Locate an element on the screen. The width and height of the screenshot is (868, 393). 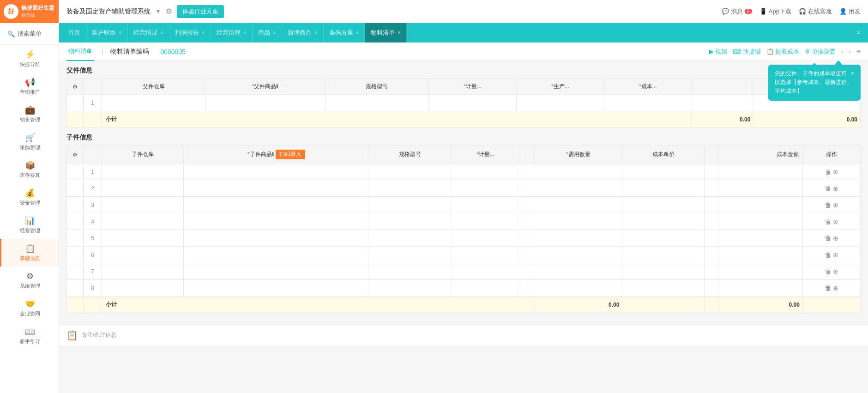
parent-th-num is located at coordinates (93, 87).